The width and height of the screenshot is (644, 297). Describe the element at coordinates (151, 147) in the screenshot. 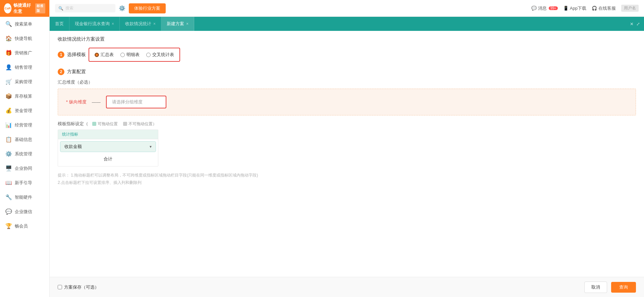

I see `metric-chip-dropdown-icon: ▾` at that location.